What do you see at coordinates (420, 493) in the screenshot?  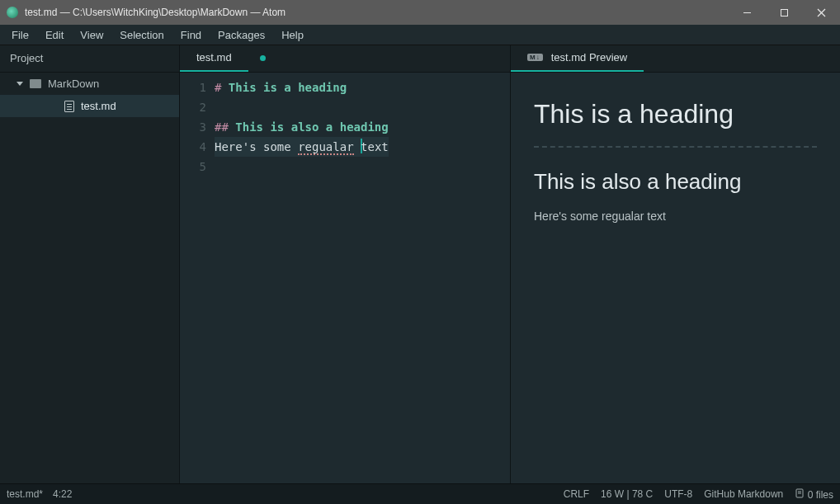 I see `status-bar: test.md* 4:22 CRLF 16 W | 78 C UTF-8 Git…` at bounding box center [420, 493].